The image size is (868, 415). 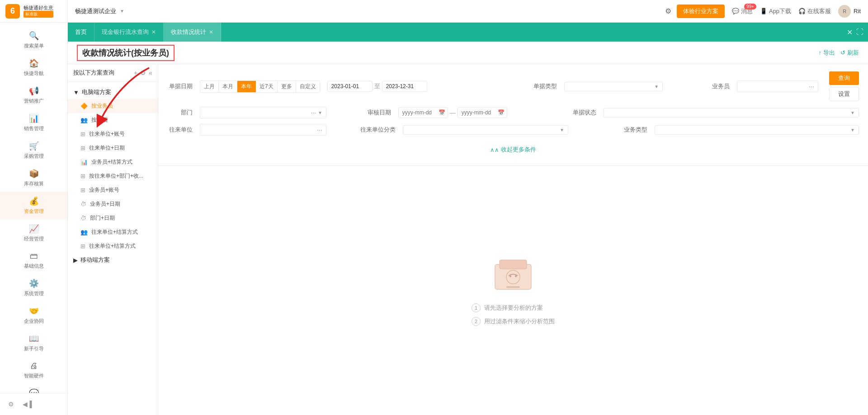 I want to click on date-separator: 至, so click(x=377, y=86).